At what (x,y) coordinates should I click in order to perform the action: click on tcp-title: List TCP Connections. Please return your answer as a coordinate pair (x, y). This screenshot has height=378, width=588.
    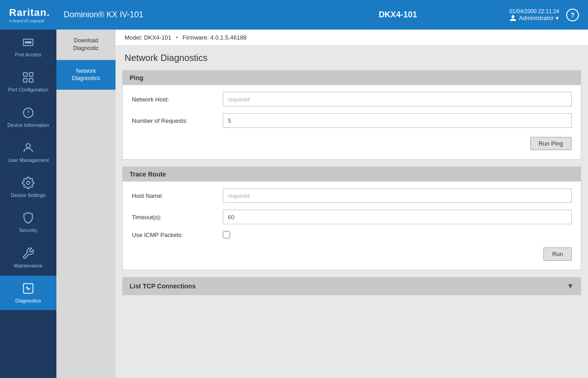
    Looking at the image, I should click on (163, 286).